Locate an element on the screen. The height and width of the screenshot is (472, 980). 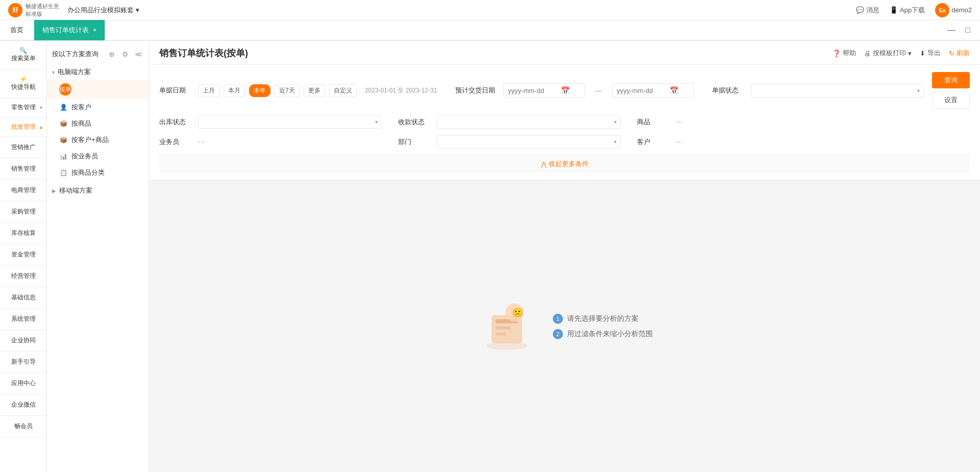
add-scheme-button: ⊕ is located at coordinates (112, 54).